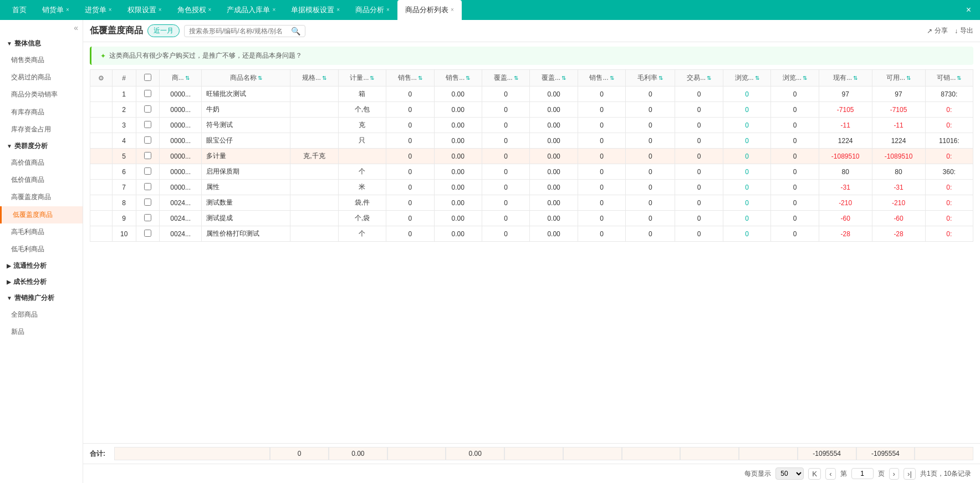 Image resolution: width=980 pixels, height=483 pixels. What do you see at coordinates (19, 10) in the screenshot?
I see `nav-home: 首页` at bounding box center [19, 10].